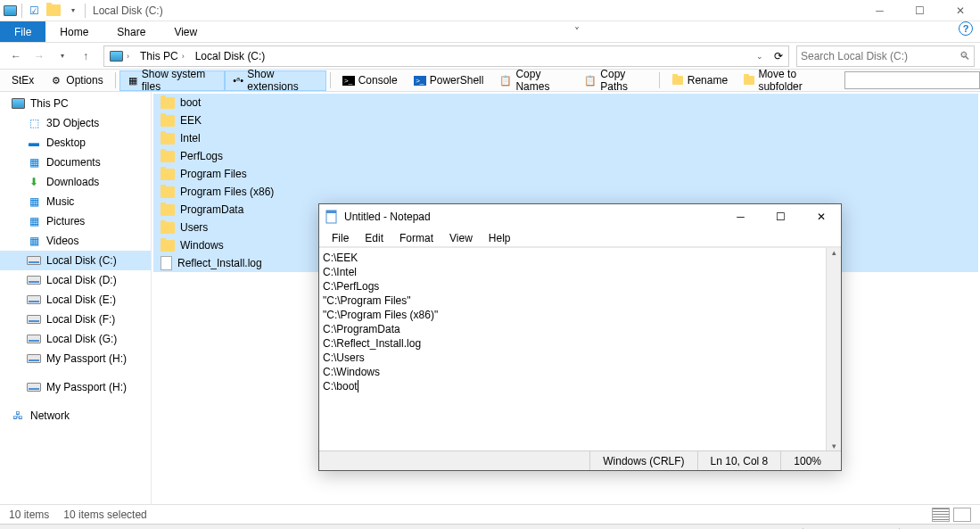 Image resolution: width=980 pixels, height=529 pixels. Describe the element at coordinates (86, 359) in the screenshot. I see `tree-label: My Passport (H:)` at that location.